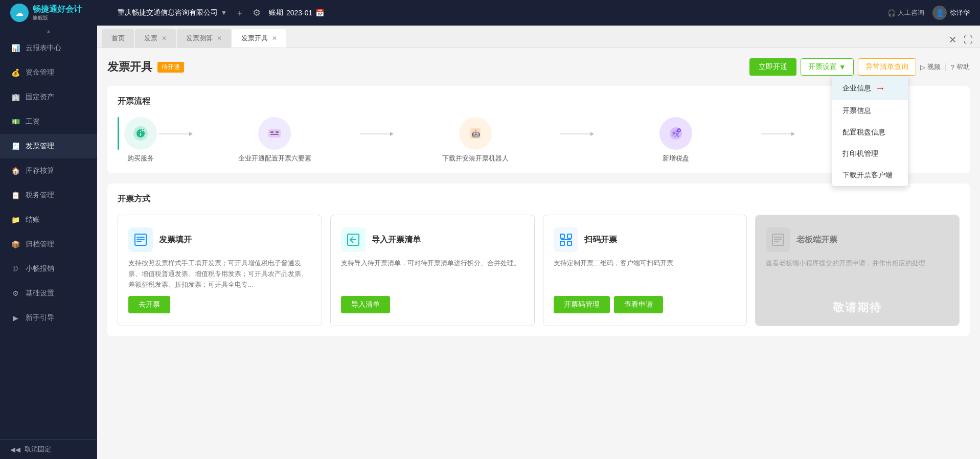 Image resolution: width=980 pixels, height=459 pixels. What do you see at coordinates (155, 38) in the screenshot?
I see `tab-invoice: 发票 ✕` at bounding box center [155, 38].